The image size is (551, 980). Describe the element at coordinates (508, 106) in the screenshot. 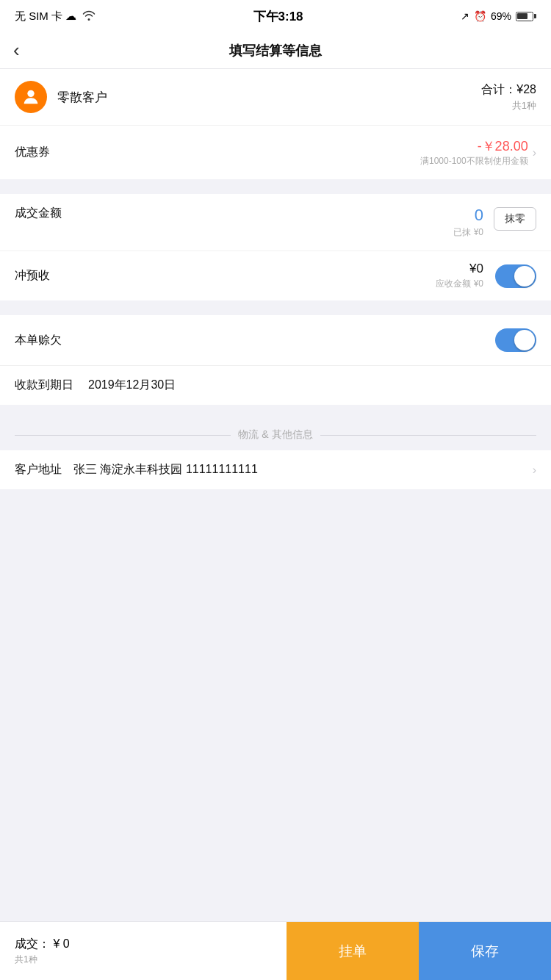

I see `customer-count: 共1种` at that location.